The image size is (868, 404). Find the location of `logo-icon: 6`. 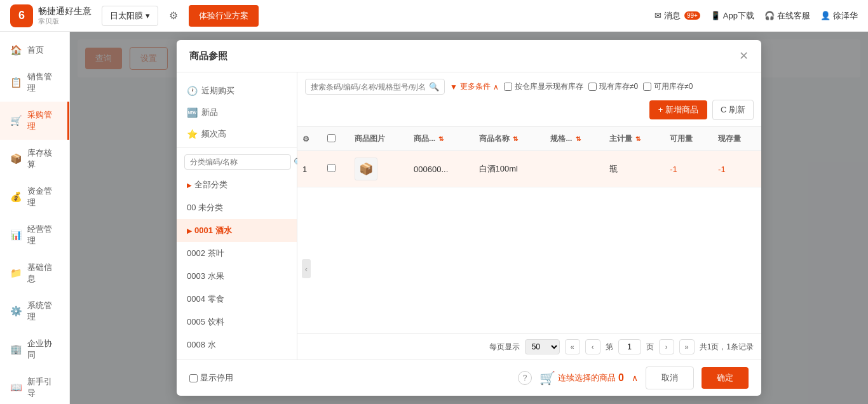

logo-icon: 6 is located at coordinates (22, 16).